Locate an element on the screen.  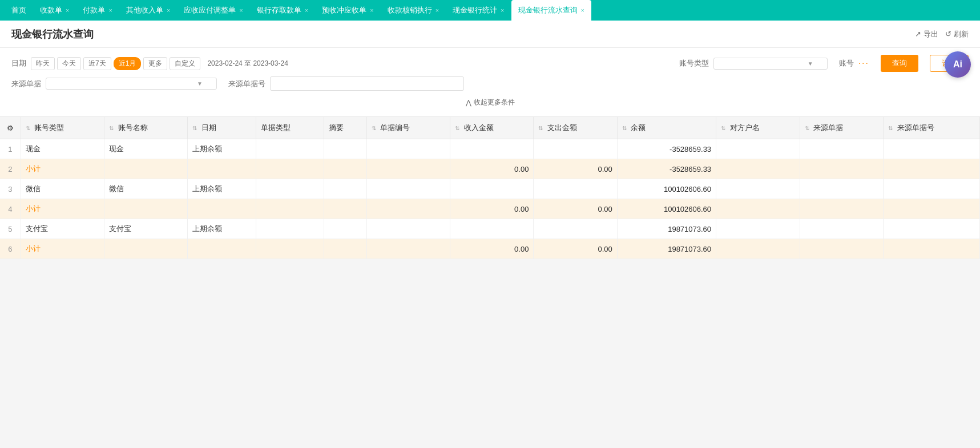
date-more: 更多 is located at coordinates (155, 64).